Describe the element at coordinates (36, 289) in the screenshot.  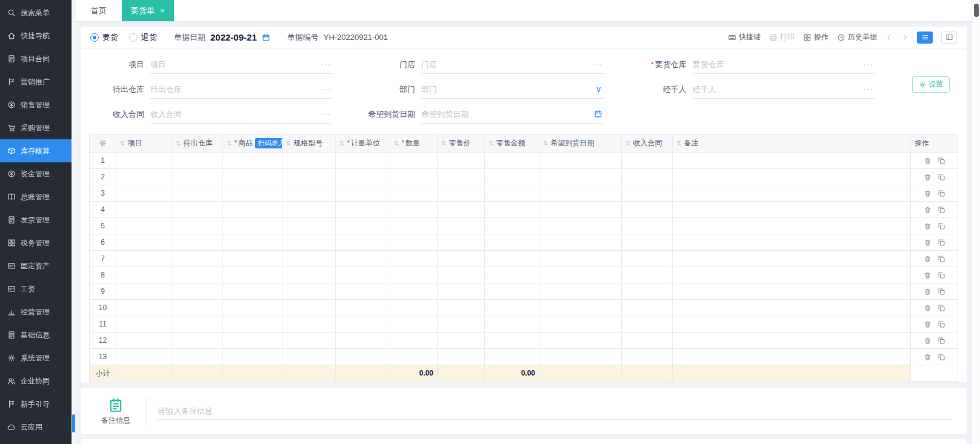
I see `sidebar-item-payroll: 工资` at that location.